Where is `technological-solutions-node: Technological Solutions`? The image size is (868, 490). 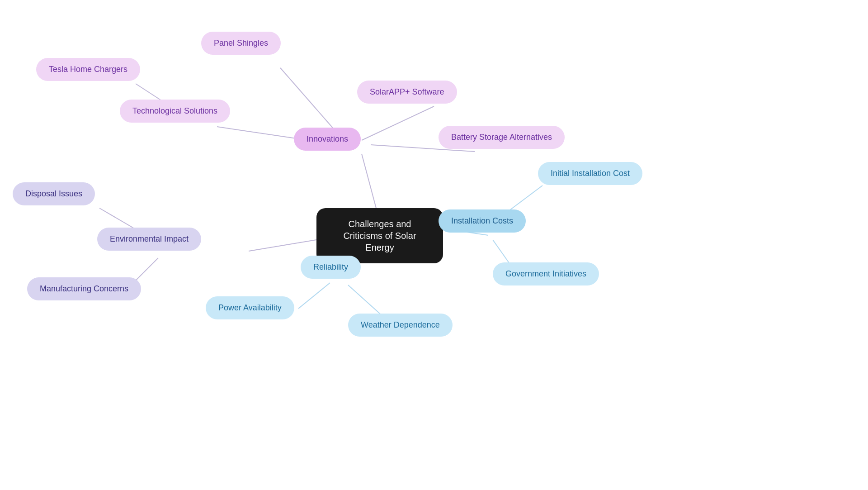
technological-solutions-node: Technological Solutions is located at coordinates (175, 111).